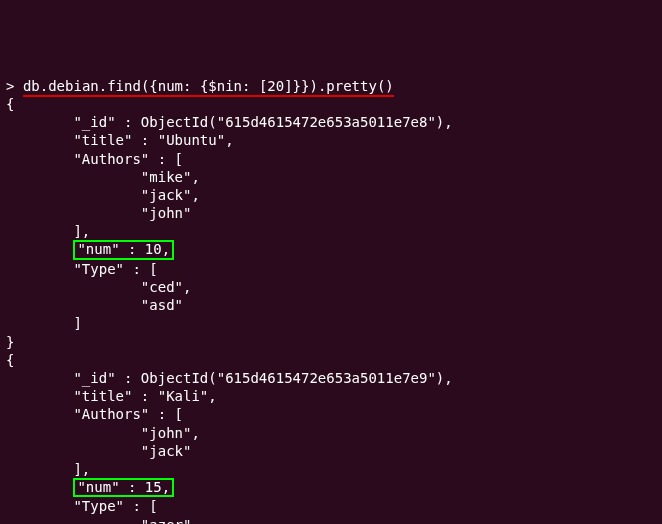 The image size is (662, 524). I want to click on doc1-type-open: "Type" : [, so click(82, 269).